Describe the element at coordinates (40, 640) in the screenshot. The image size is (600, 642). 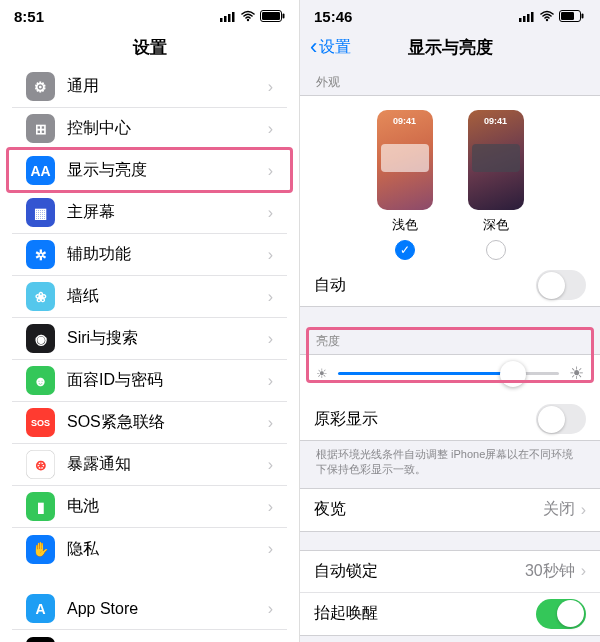
I see `row-icon: ▭` at that location.